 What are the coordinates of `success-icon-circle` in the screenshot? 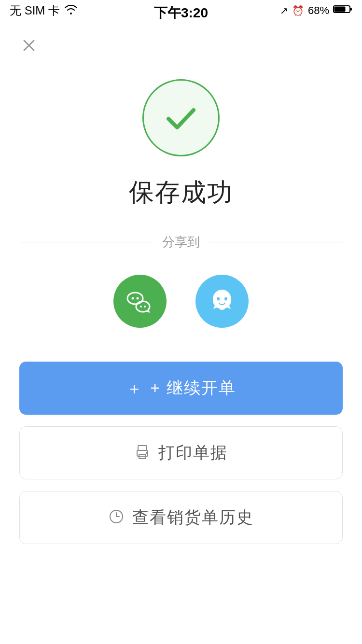 It's located at (181, 118).